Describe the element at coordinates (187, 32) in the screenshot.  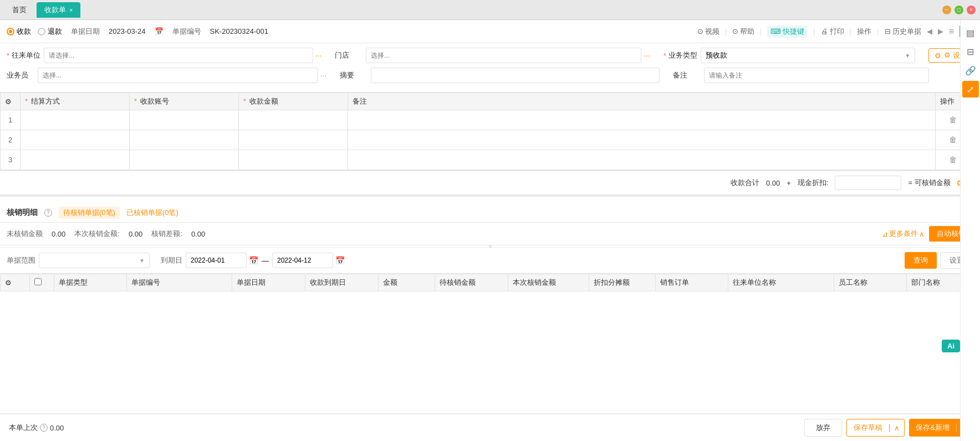
I see `number-label: 单据编号` at that location.